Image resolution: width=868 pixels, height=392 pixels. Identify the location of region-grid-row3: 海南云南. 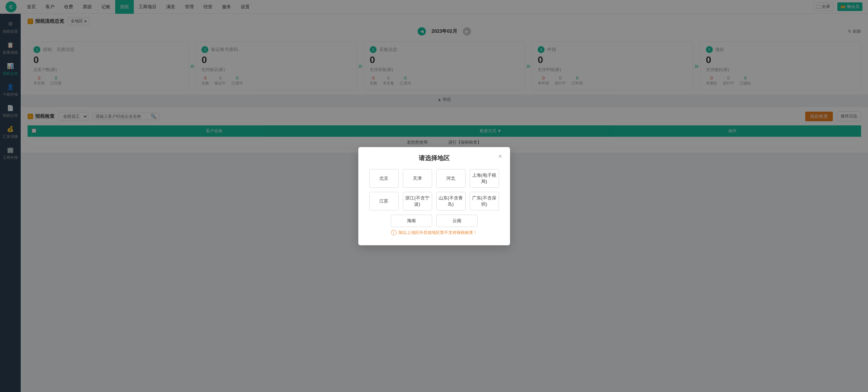
(434, 221).